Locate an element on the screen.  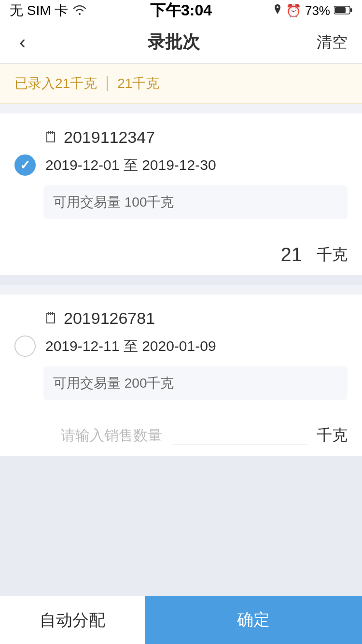
batch-1-qty-row: 21 千克 is located at coordinates (181, 254).